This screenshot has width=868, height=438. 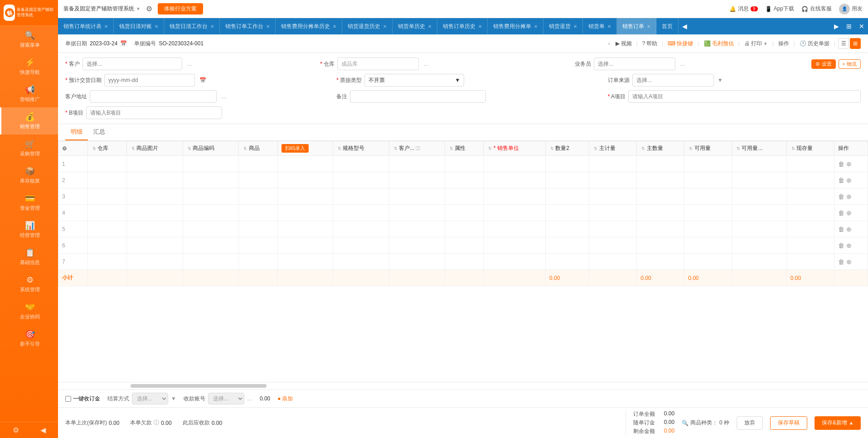 What do you see at coordinates (838, 423) in the screenshot?
I see `save-new-btn: 保存&新增 ▲` at bounding box center [838, 423].